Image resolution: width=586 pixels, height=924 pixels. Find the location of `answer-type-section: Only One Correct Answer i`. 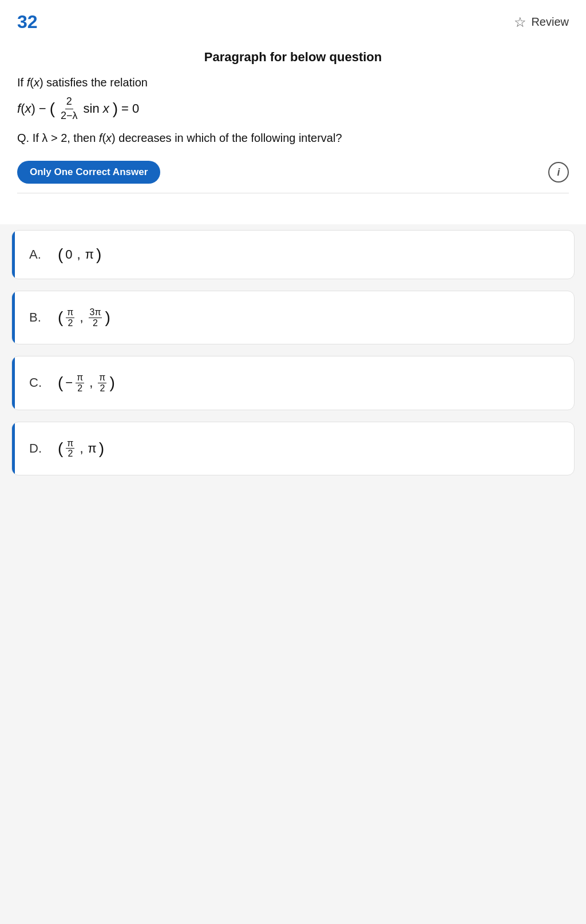

answer-type-section: Only One Correct Answer i is located at coordinates (293, 172).